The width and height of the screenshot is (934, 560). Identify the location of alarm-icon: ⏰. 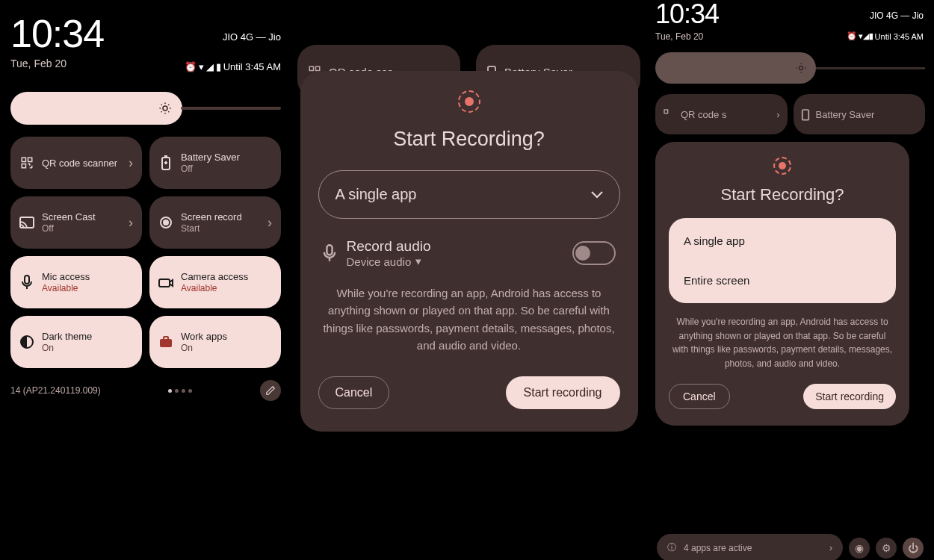
(191, 67).